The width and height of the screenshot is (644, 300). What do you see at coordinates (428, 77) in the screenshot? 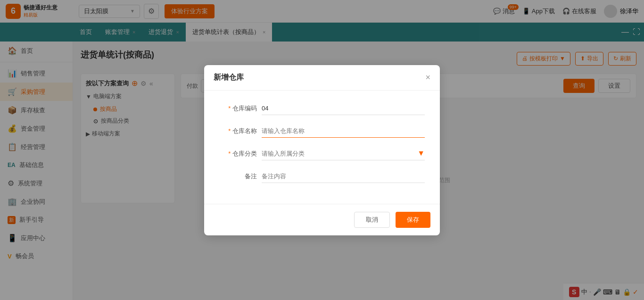
I see `modal-close-icon: ×` at bounding box center [428, 77].